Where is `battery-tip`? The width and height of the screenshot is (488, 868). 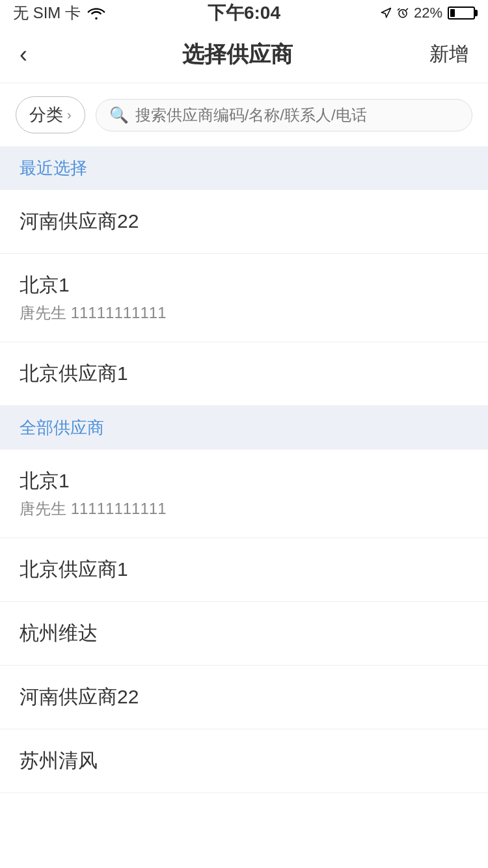 battery-tip is located at coordinates (476, 13).